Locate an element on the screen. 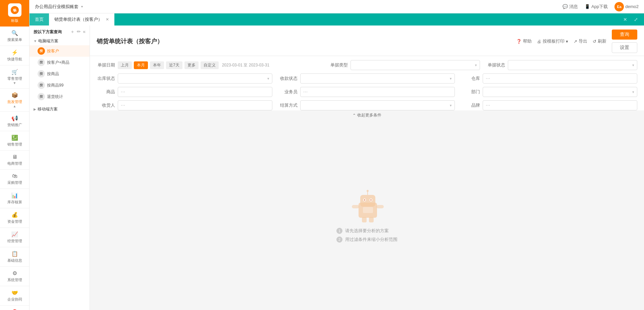 The width and height of the screenshot is (644, 310). basic-info-icon: 📋 is located at coordinates (15, 254).